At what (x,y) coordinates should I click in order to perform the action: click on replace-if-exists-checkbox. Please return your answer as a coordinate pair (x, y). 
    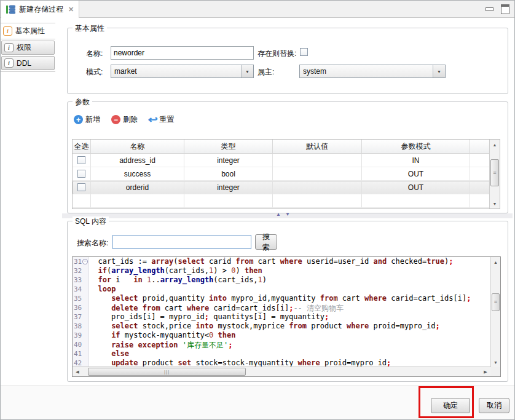
    Looking at the image, I should click on (304, 52).